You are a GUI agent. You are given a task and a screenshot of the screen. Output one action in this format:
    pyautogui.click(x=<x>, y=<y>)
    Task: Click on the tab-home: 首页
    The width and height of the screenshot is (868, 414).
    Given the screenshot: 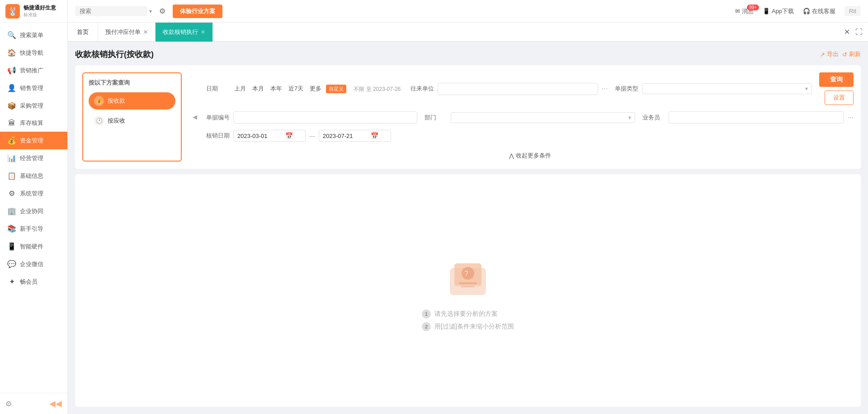 What is the action you would take?
    pyautogui.click(x=83, y=32)
    